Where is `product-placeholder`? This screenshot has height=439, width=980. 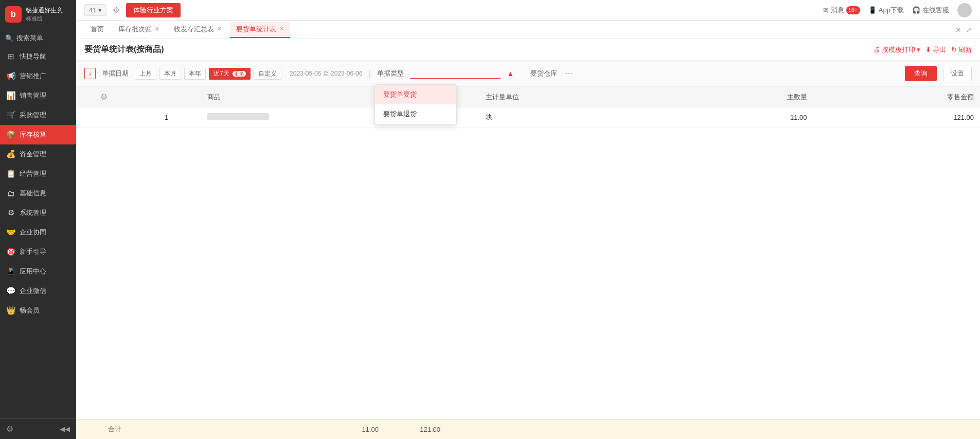
product-placeholder is located at coordinates (238, 117).